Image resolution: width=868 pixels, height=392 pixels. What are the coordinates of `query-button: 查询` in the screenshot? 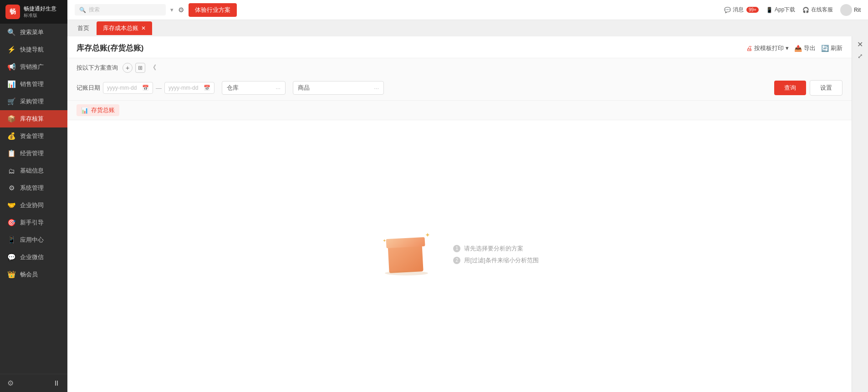 It's located at (790, 88).